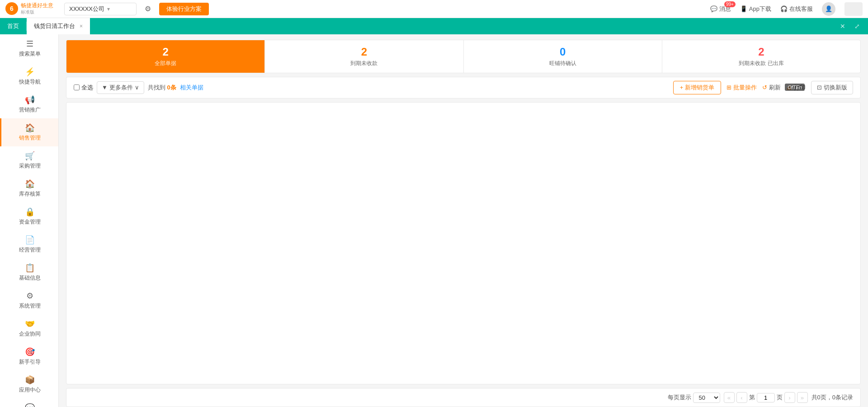 Image resolution: width=868 pixels, height=407 pixels. What do you see at coordinates (30, 222) in the screenshot?
I see `sidebar-label-finance: 资金管理` at bounding box center [30, 222].